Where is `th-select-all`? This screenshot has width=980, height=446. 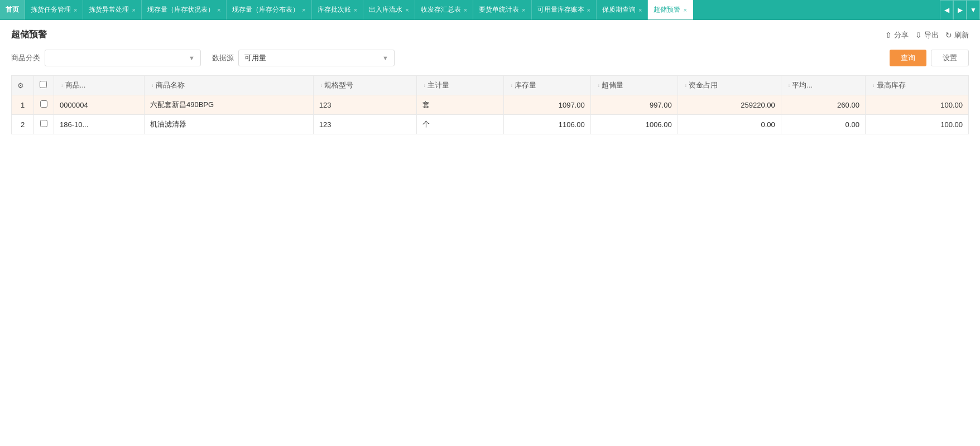 th-select-all is located at coordinates (44, 86).